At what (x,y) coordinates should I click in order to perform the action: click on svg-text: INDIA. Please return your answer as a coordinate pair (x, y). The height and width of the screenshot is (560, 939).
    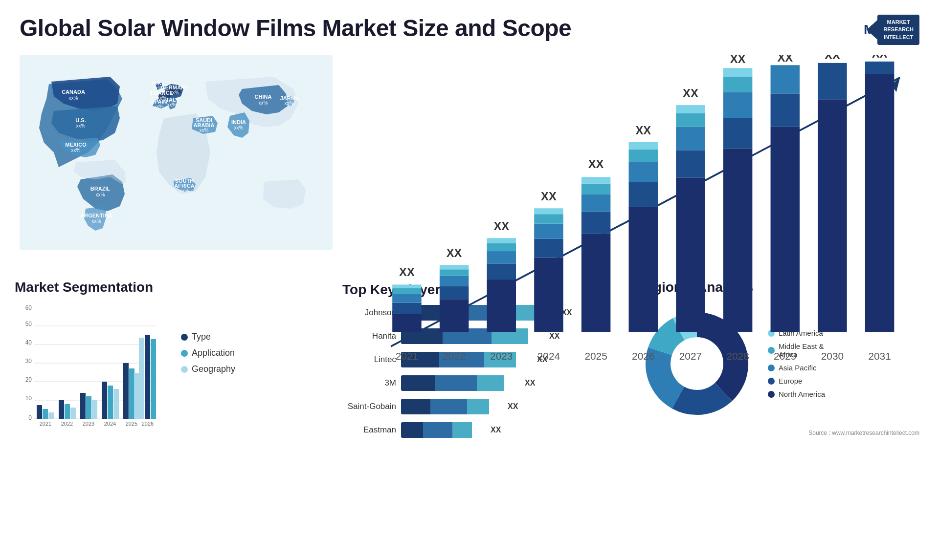
    Looking at the image, I should click on (239, 122).